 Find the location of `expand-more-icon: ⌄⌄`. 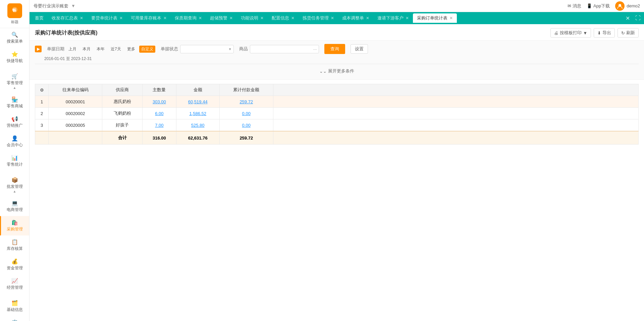

expand-more-icon: ⌄⌄ is located at coordinates (323, 71).